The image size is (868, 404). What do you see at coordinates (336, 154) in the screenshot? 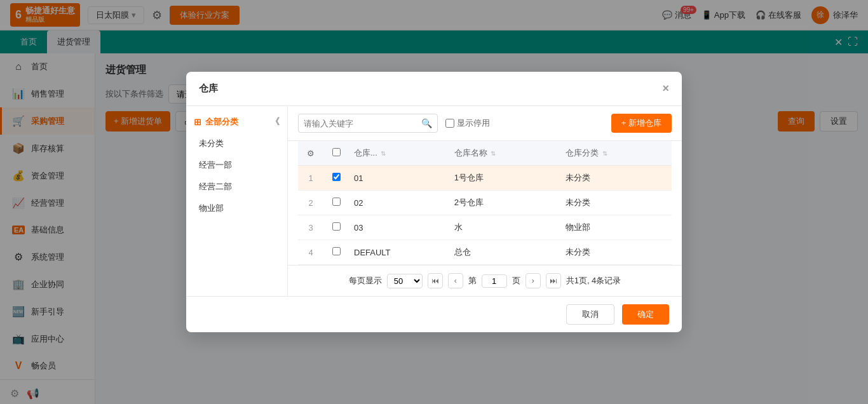
I see `col-checkbox` at bounding box center [336, 154].